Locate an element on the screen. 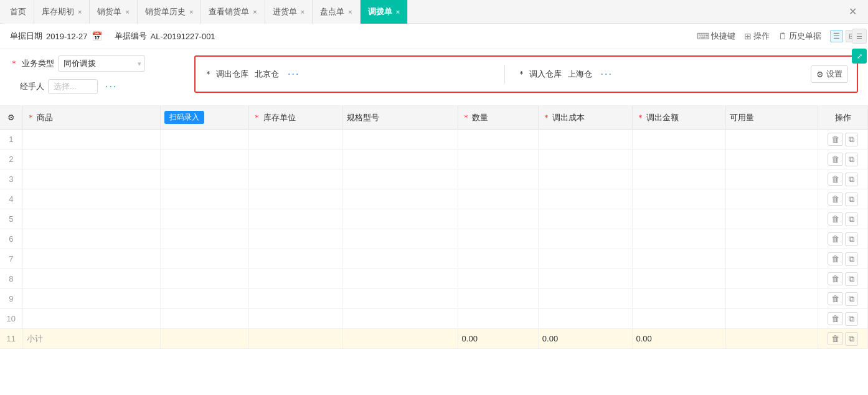 This screenshot has height=395, width=868. form-settings-button: ⚙ 设置 is located at coordinates (829, 74).